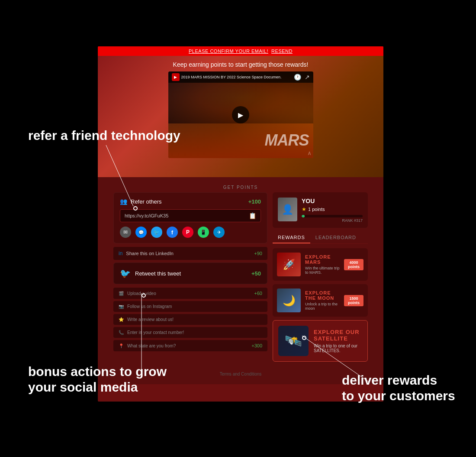  I want to click on progress-fill, so click(303, 216).